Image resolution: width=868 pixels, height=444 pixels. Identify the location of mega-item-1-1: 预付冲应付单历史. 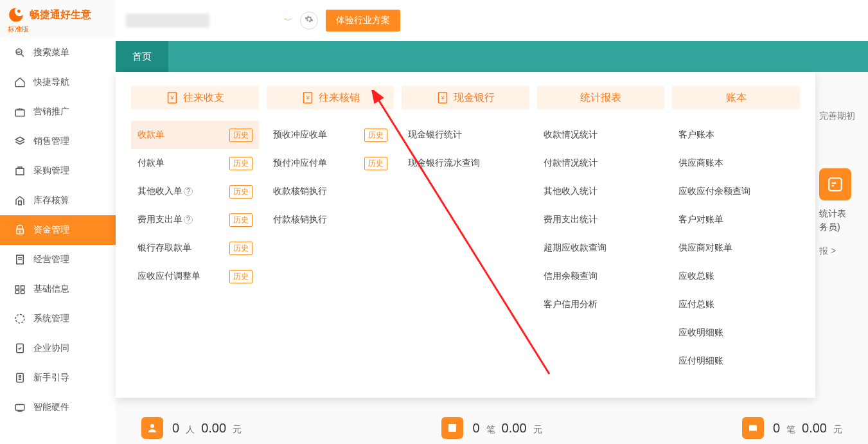
(330, 163).